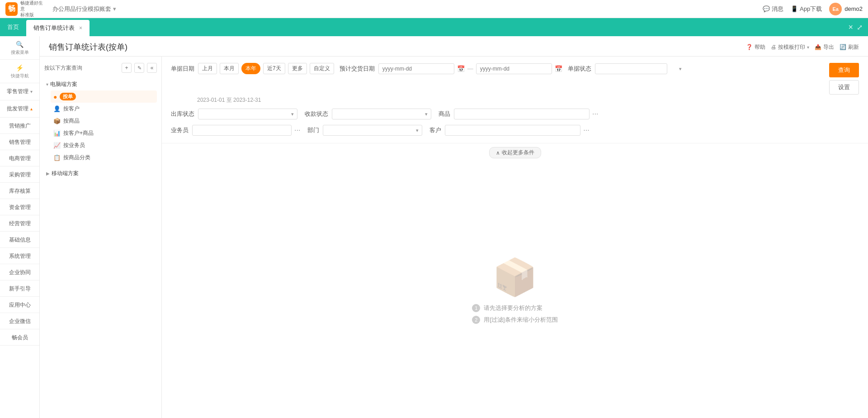 The height and width of the screenshot is (418, 868). I want to click on collapse-btn: ∧ 收起更多条件, so click(515, 153).